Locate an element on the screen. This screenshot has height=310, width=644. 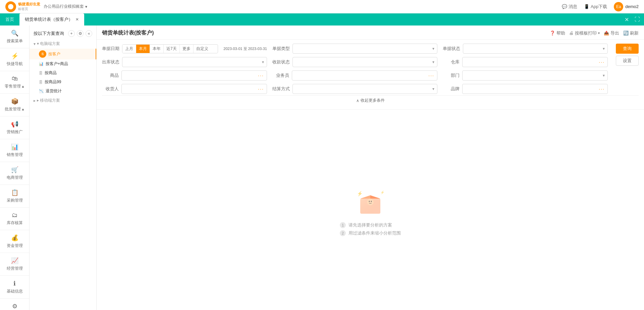
wholesale-icon: 📦 is located at coordinates (15, 101).